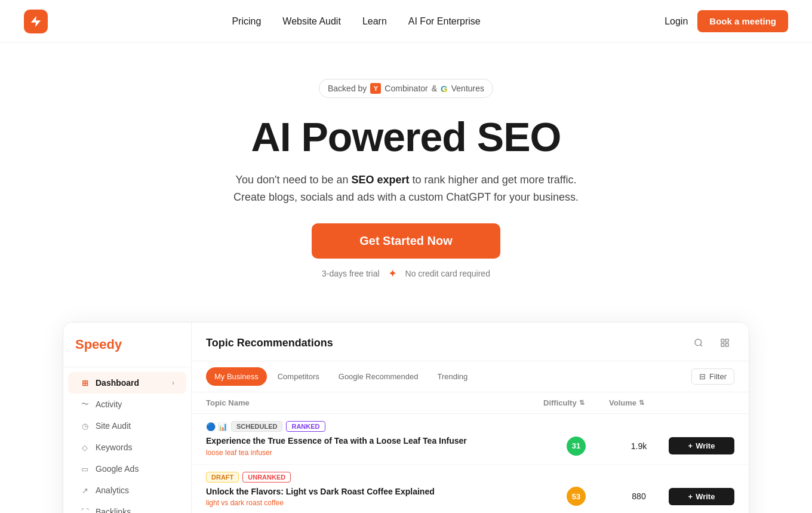 The height and width of the screenshot is (513, 812). I want to click on nav-learn: Learn, so click(375, 21).